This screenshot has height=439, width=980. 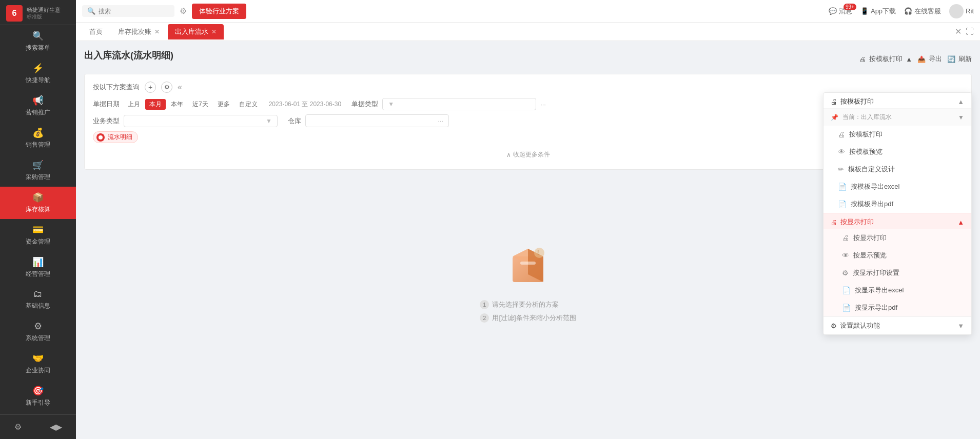 What do you see at coordinates (56, 427) in the screenshot?
I see `sidebar-collapse-btn: ◀▶` at bounding box center [56, 427].